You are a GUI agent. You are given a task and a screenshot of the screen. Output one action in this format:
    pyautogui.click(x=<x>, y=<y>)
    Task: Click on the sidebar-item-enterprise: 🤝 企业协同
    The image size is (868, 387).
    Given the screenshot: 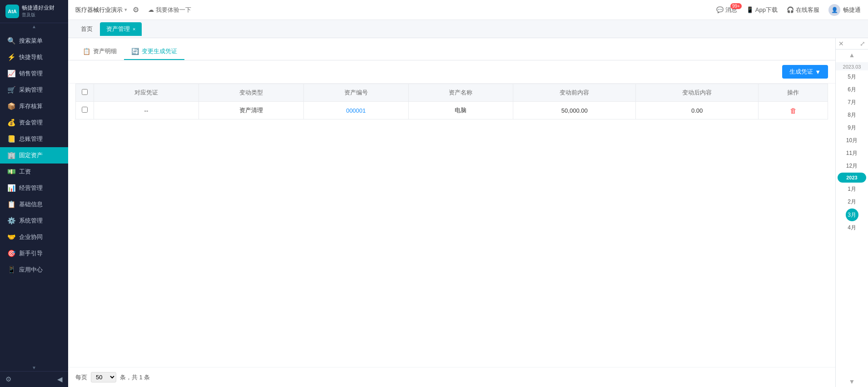 What is the action you would take?
    pyautogui.click(x=34, y=237)
    